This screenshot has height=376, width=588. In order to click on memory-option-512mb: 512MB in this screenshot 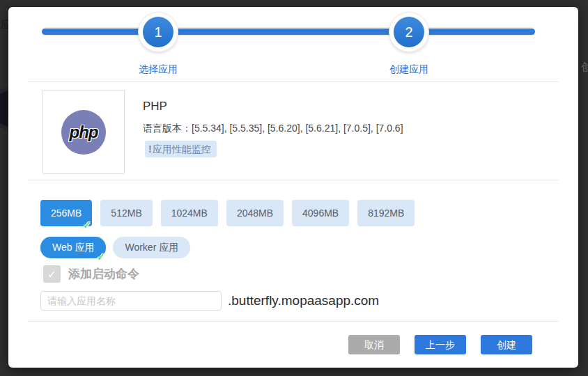, I will do `click(126, 213)`.